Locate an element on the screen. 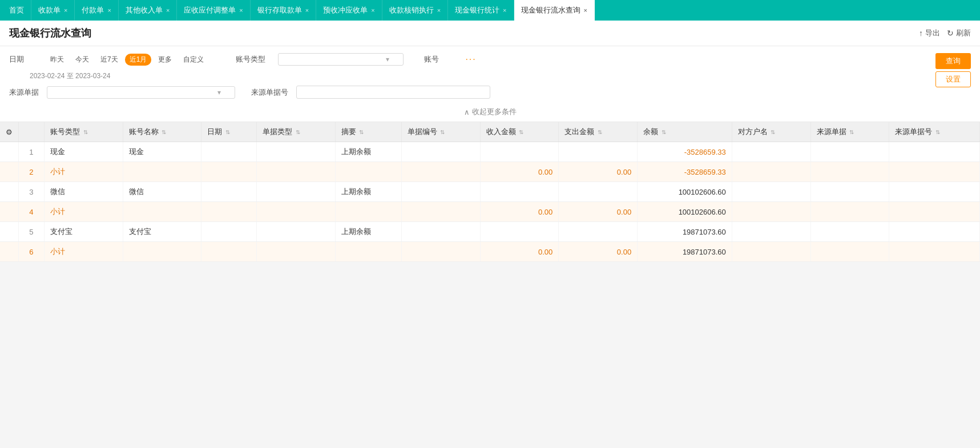 This screenshot has width=980, height=448. nav-tab-bank-deposit: 银行存取款单 × is located at coordinates (283, 10).